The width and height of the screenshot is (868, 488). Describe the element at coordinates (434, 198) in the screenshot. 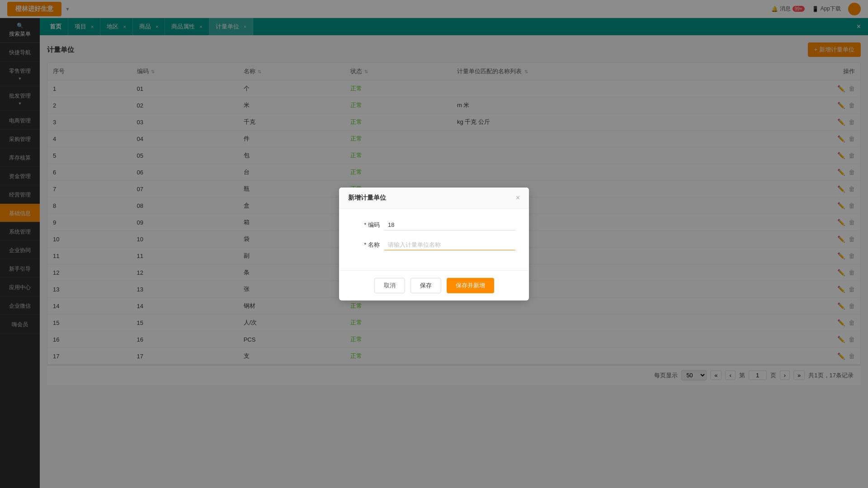

I see `modal-header: 新增计量单位 ×` at that location.